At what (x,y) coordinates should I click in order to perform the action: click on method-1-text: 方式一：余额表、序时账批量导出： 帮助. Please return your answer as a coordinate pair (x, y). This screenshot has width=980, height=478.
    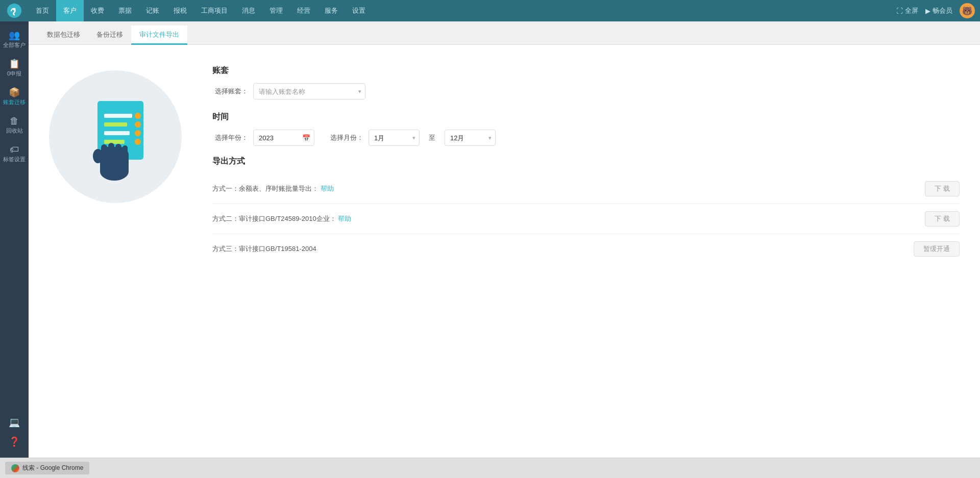
    Looking at the image, I should click on (273, 189).